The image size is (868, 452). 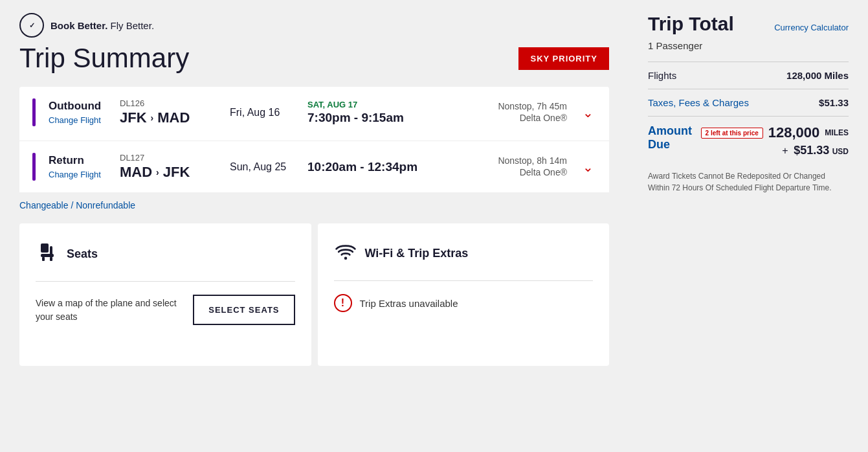 What do you see at coordinates (812, 27) in the screenshot?
I see `currency-calculator-link: Currency Calculator` at bounding box center [812, 27].